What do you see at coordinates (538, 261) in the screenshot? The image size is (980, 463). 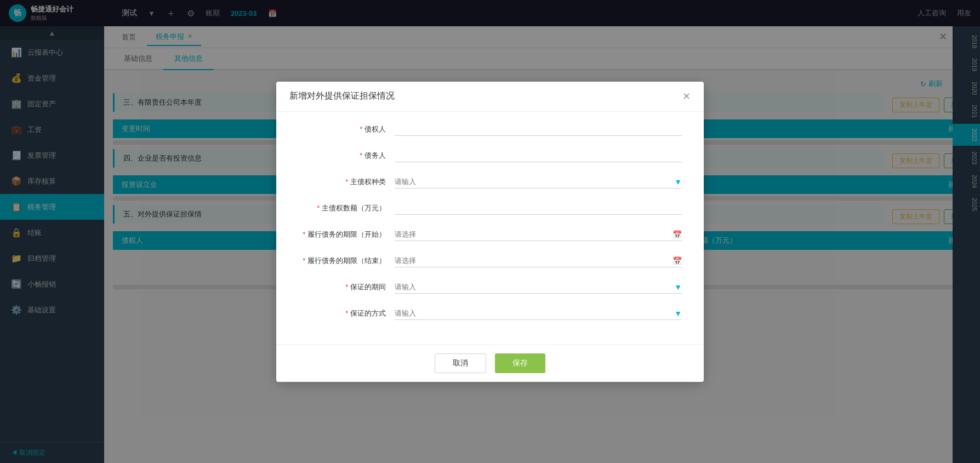 I see `period-end-input` at bounding box center [538, 261].